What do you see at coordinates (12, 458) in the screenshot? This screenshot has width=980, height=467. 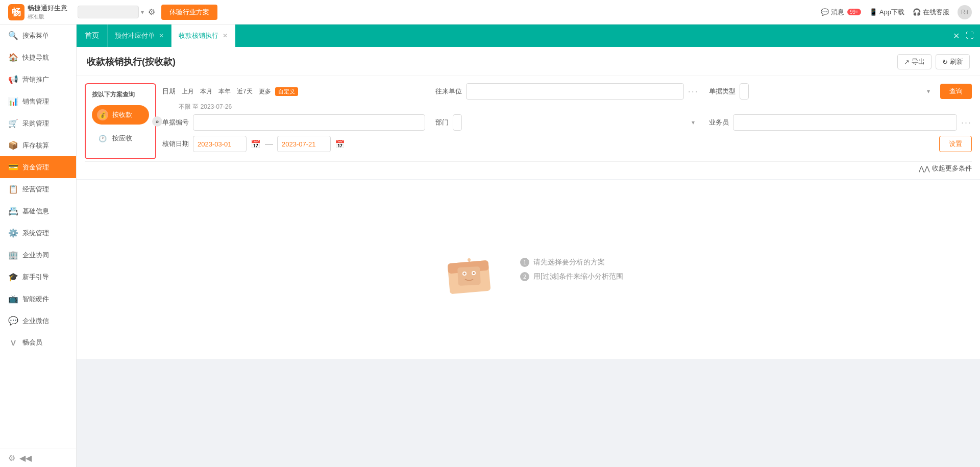 I see `settings-bottom-button: ⚙` at bounding box center [12, 458].